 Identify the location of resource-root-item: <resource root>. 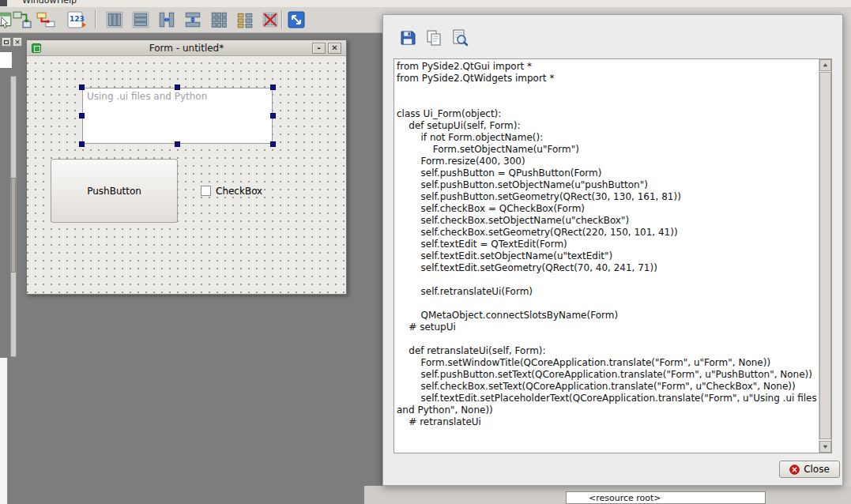
(625, 498).